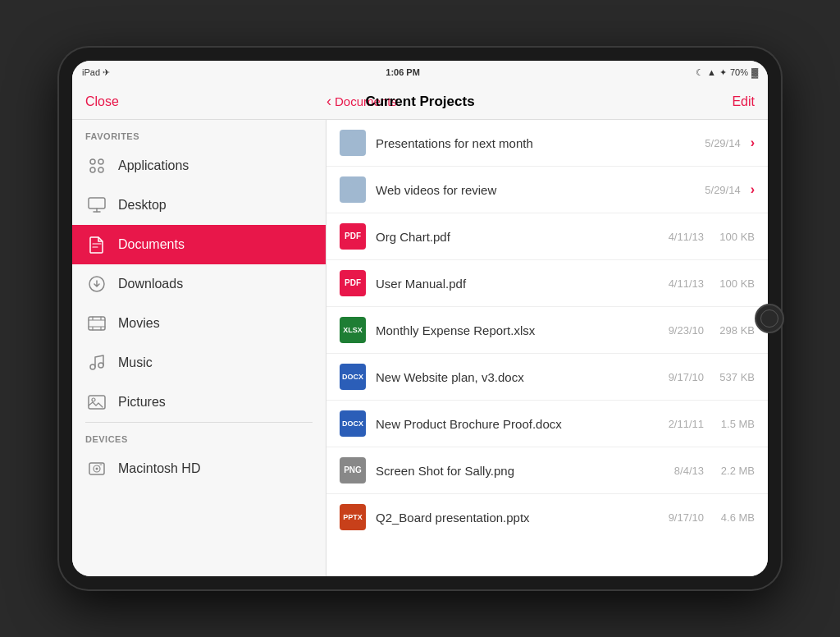  What do you see at coordinates (510, 471) in the screenshot?
I see `file-name: Screen Shot for Sally.png` at bounding box center [510, 471].